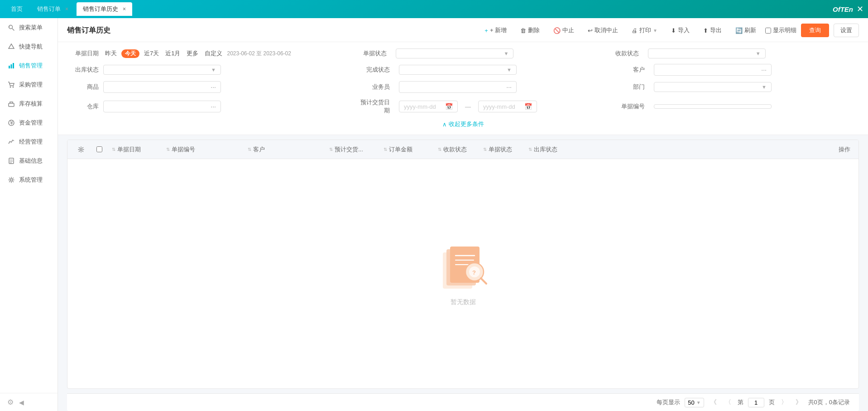 This screenshot has height=411, width=868. Describe the element at coordinates (714, 402) in the screenshot. I see `first-page-button: 《` at that location.